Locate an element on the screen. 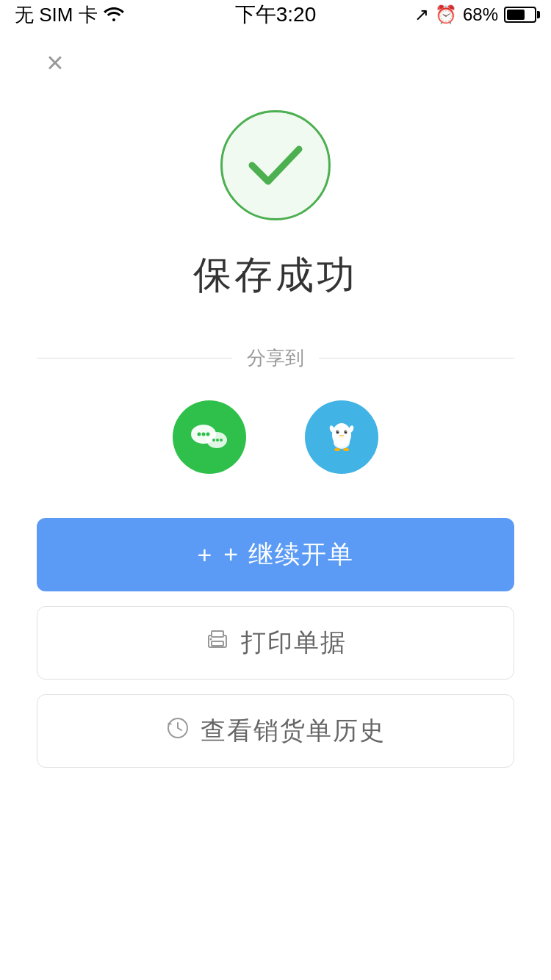  success-title: 保存成功 is located at coordinates (276, 275).